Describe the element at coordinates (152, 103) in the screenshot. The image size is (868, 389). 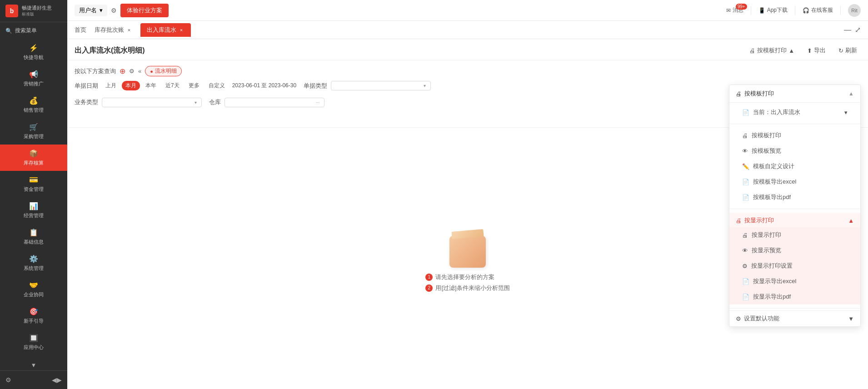
I see `biz-type-select: ▾` at that location.